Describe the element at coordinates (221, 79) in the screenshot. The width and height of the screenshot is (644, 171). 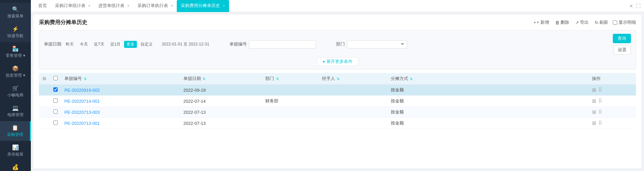
I see `col-date: 单据日期 ⇅` at that location.